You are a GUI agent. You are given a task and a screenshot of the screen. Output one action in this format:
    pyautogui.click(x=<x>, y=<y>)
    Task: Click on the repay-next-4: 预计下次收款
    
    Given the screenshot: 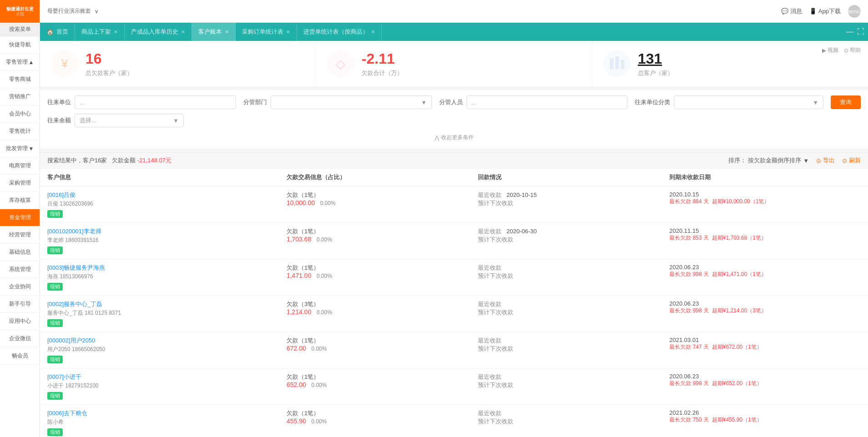 What is the action you would take?
    pyautogui.click(x=574, y=349)
    